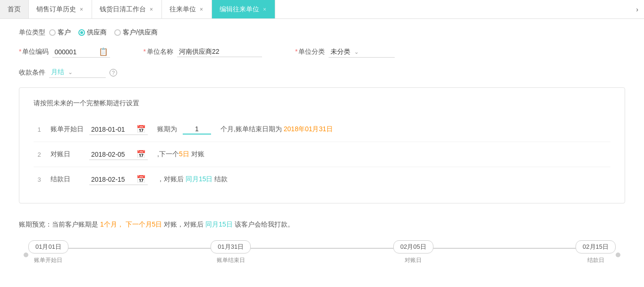 This screenshot has width=644, height=287. I want to click on tab-home-label: 首页, so click(14, 9).